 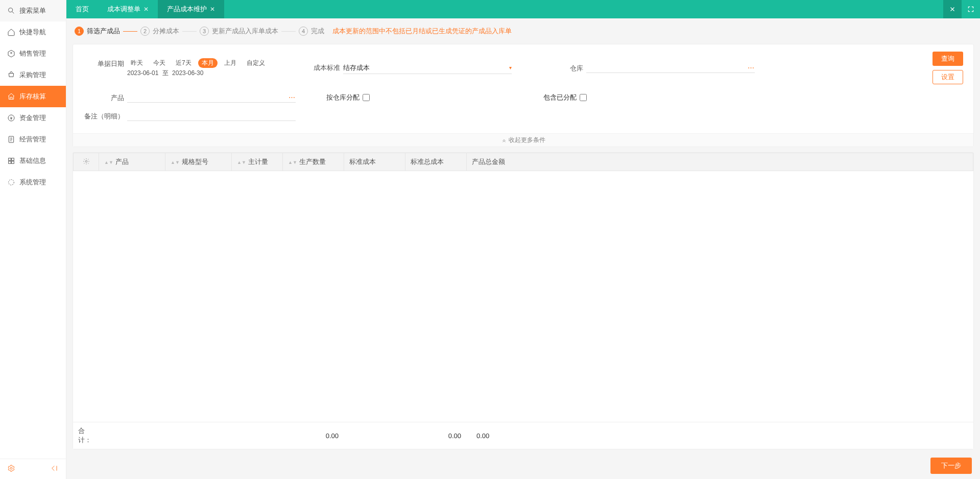 I want to click on sidebar-item-6: 经营管理, so click(x=33, y=139).